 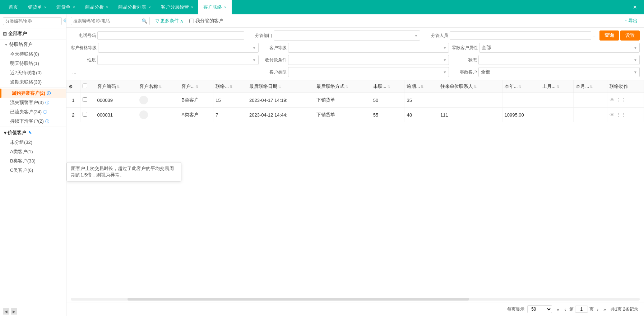 What do you see at coordinates (630, 36) in the screenshot?
I see `settings-button: 设置` at bounding box center [630, 36].